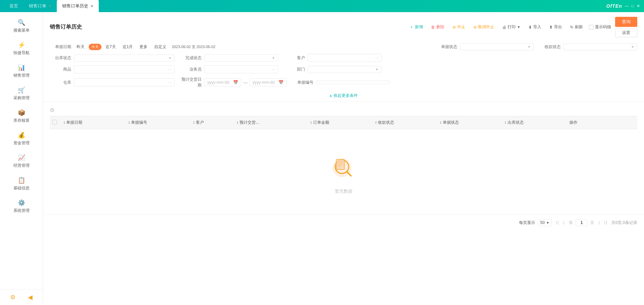  What do you see at coordinates (582, 223) in the screenshot?
I see `pagination-nav: ⟨⟨ ⟨ 第 页 ⟩ ⟩⟩` at bounding box center [582, 223].